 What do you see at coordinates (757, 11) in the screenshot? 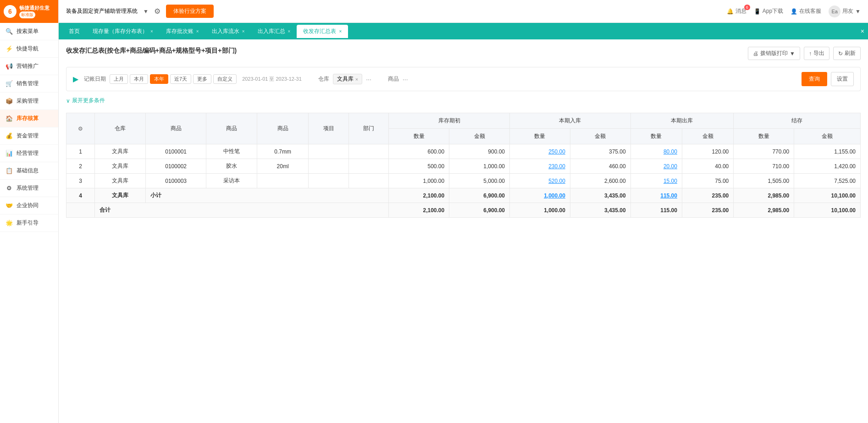
I see `phone-icon: 📱` at bounding box center [757, 11].